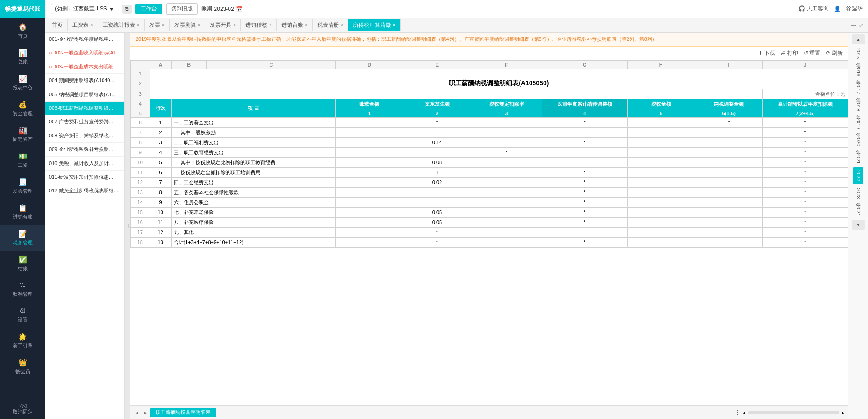 The height and width of the screenshot is (419, 868). I want to click on company-selector: (勿删）江西般宝-LSS ▼, so click(84, 9).